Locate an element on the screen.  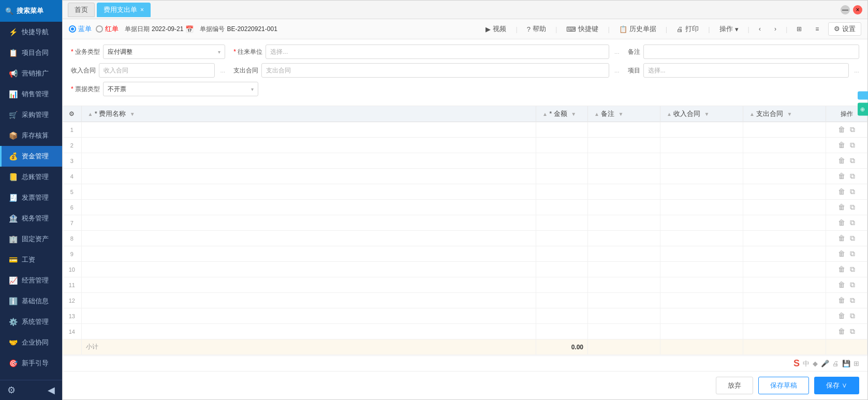
sidebar-header: 🔍 搜索菜单 is located at coordinates (31, 11).